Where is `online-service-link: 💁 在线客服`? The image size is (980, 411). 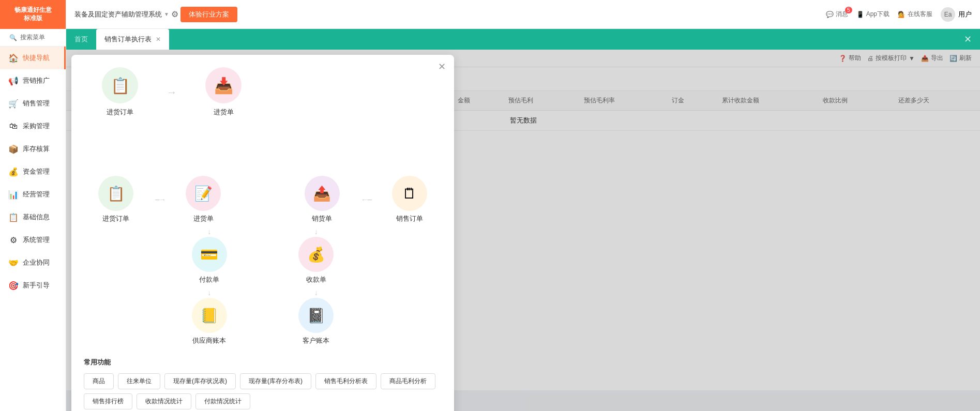 online-service-link: 💁 在线客服 is located at coordinates (915, 14).